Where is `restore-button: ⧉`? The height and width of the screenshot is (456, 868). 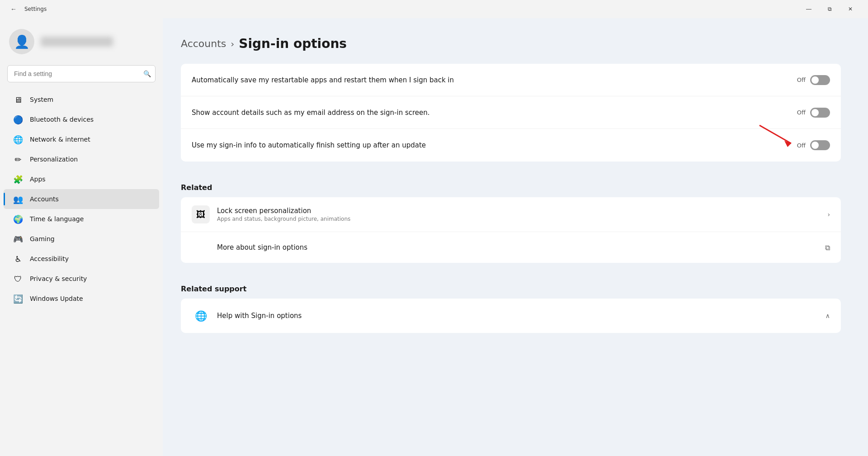 restore-button: ⧉ is located at coordinates (830, 9).